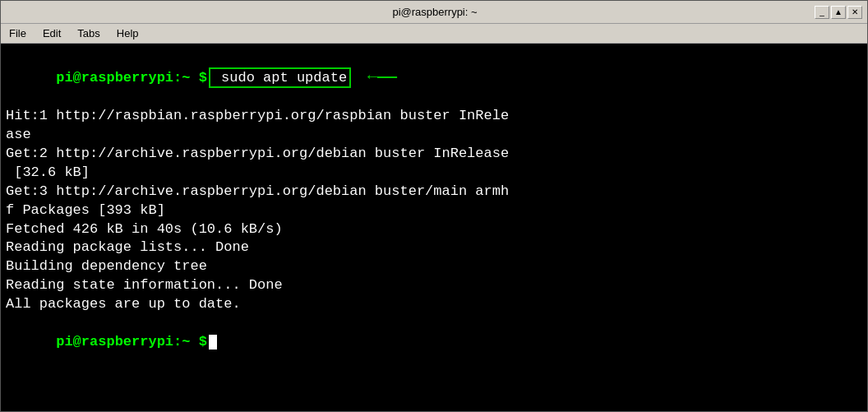 The height and width of the screenshot is (412, 868). What do you see at coordinates (89, 33) in the screenshot?
I see `menu-tabs: Tabs` at bounding box center [89, 33].